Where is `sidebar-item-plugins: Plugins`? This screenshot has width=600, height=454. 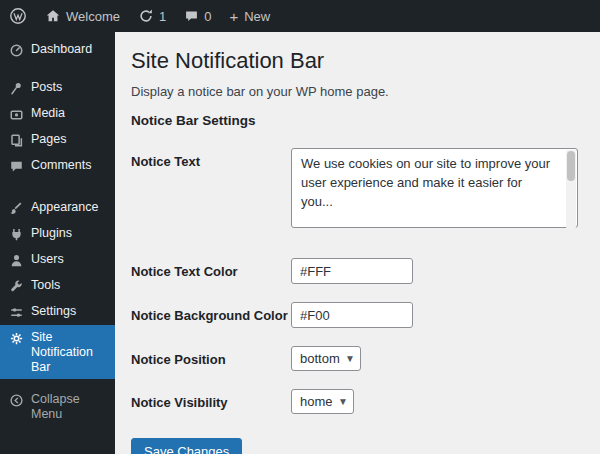 sidebar-item-plugins: Plugins is located at coordinates (58, 234).